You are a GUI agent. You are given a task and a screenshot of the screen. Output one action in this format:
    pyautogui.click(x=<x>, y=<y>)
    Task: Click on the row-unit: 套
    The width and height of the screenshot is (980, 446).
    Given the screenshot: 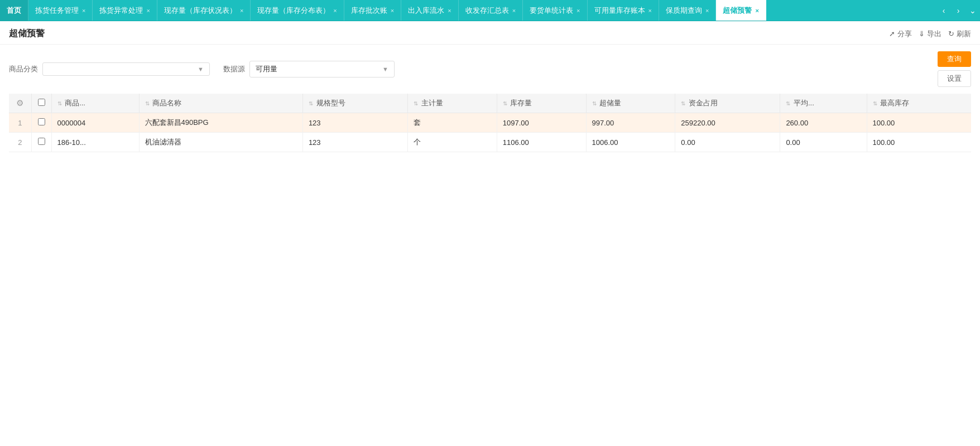 What is the action you would take?
    pyautogui.click(x=452, y=123)
    